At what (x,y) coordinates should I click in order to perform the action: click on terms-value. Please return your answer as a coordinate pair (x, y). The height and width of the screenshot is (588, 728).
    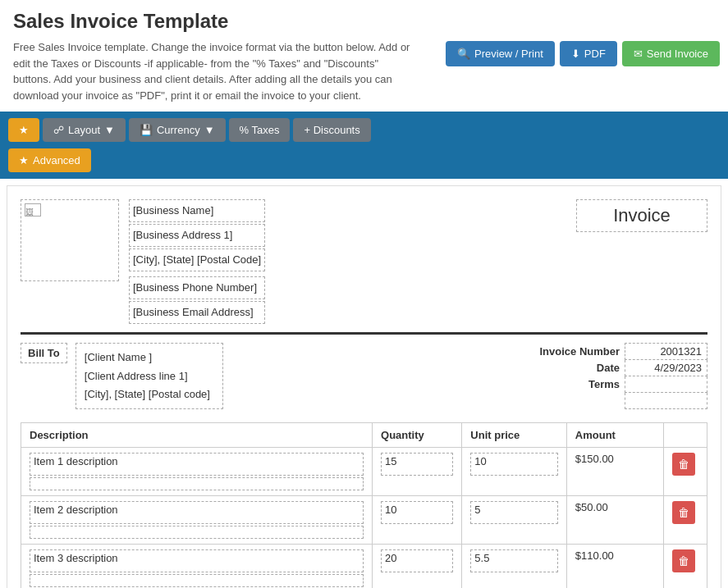
    Looking at the image, I should click on (666, 385).